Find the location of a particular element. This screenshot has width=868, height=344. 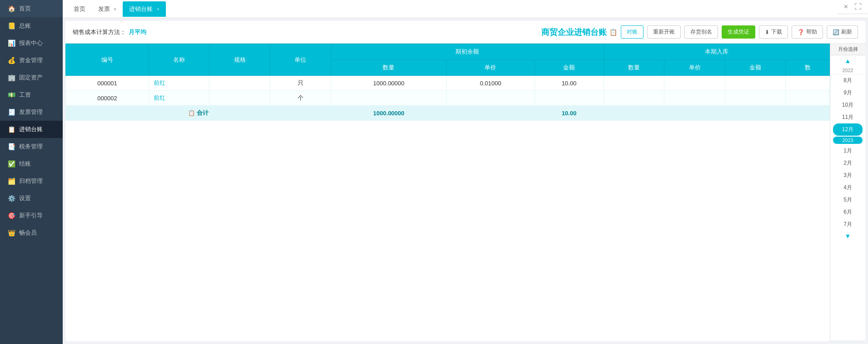

th-id: 编号 is located at coordinates (107, 60).